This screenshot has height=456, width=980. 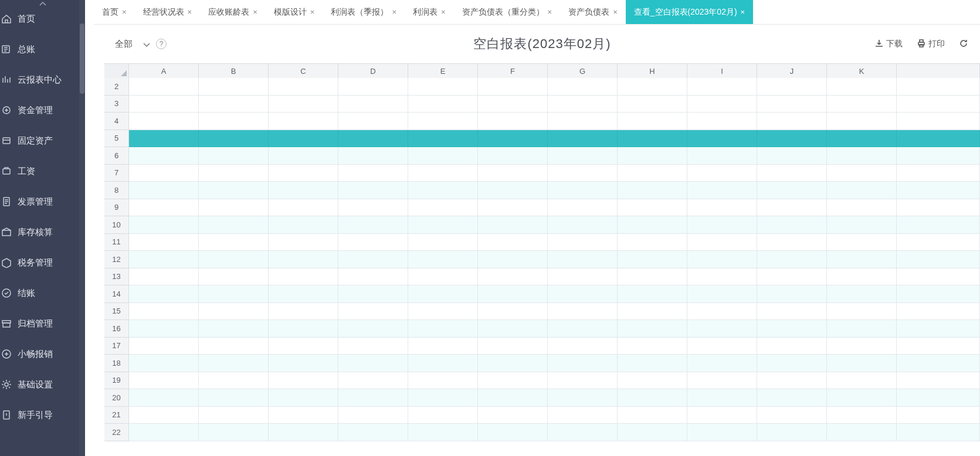 I want to click on cell-J19, so click(x=792, y=381).